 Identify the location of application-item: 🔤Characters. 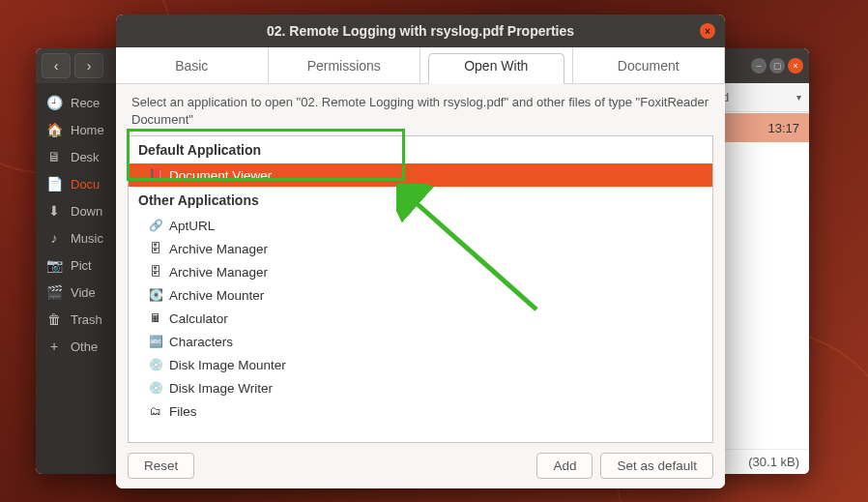
(420, 341).